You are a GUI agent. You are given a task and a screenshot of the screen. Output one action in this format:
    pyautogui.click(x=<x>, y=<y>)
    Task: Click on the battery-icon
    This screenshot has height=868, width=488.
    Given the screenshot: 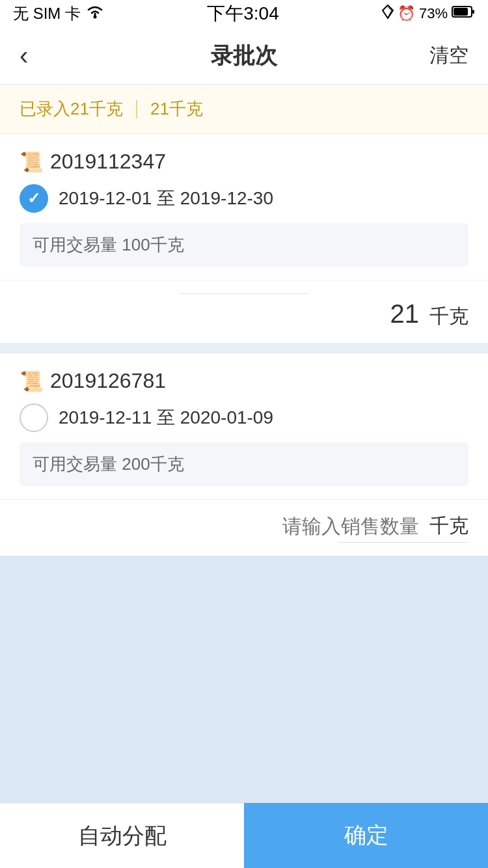 What is the action you would take?
    pyautogui.click(x=463, y=14)
    